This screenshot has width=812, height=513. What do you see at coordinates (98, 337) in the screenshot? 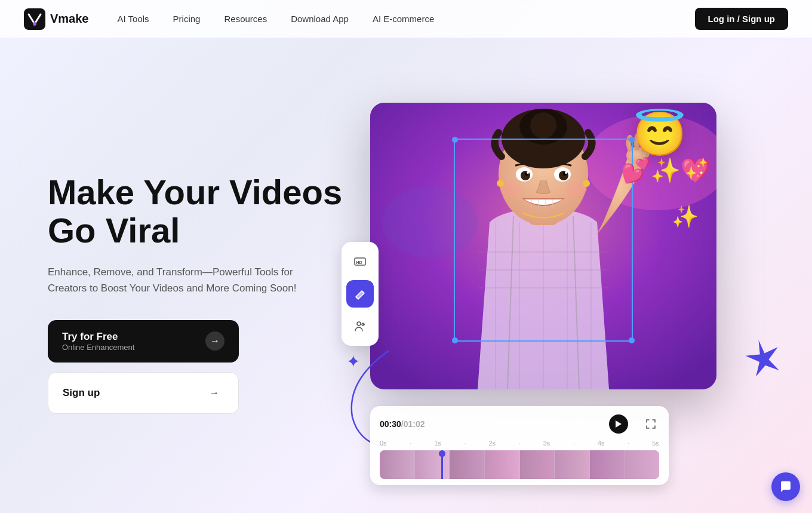
I see `try-for-free-label: Try for Free` at bounding box center [98, 337].